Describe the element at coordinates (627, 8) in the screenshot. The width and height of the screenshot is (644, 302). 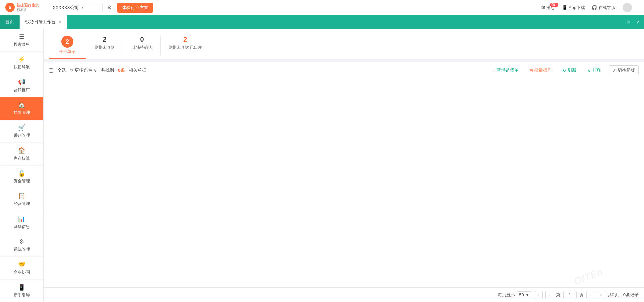
I see `avatar` at that location.